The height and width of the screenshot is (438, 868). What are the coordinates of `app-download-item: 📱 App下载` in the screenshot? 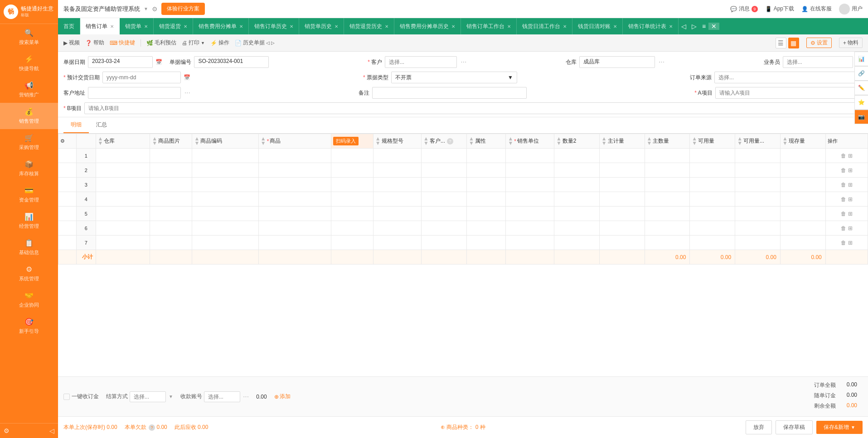 It's located at (780, 9).